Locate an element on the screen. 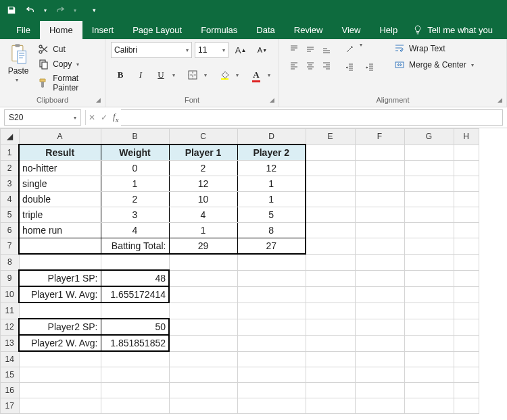  font-color-button: A is located at coordinates (256, 75).